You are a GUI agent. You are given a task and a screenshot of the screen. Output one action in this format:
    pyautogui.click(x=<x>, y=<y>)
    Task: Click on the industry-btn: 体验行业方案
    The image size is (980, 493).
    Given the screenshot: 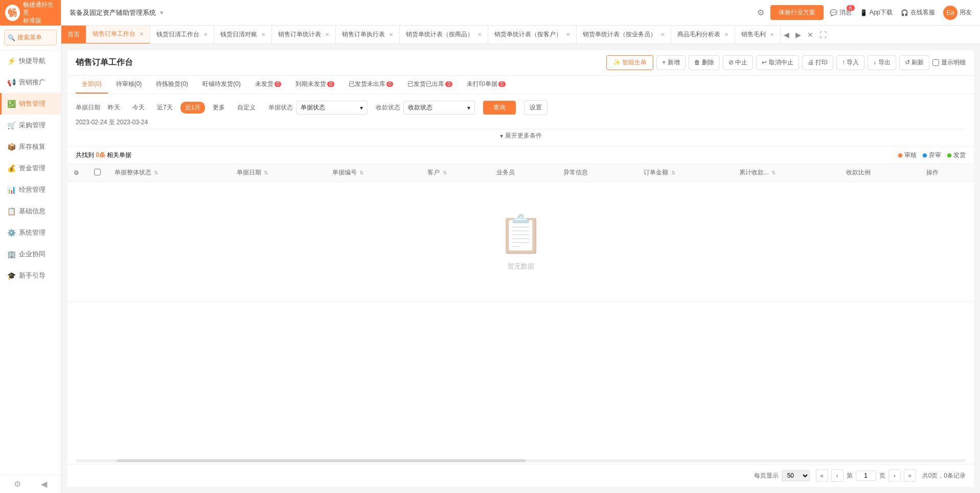 What is the action you would take?
    pyautogui.click(x=797, y=12)
    